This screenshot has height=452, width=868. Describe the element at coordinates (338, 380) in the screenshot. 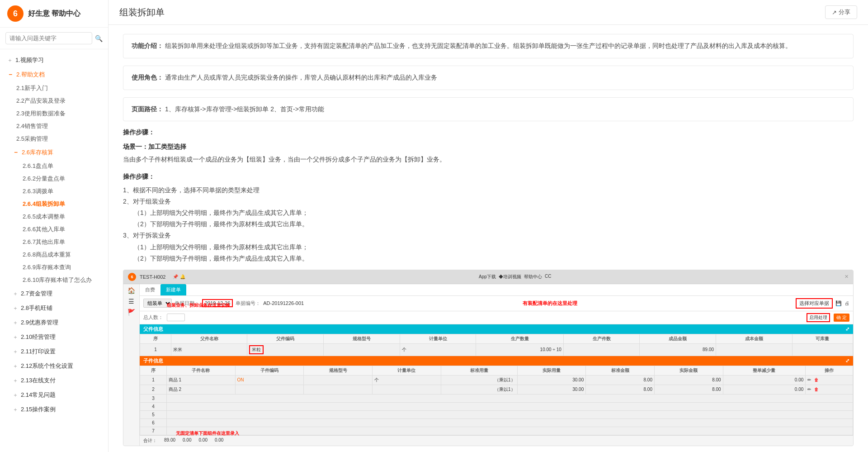

I see `td-c-spec1` at that location.